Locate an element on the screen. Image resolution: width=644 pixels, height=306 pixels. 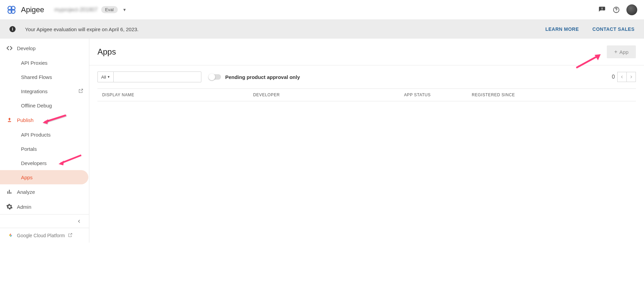
top-header: Apigee myproject-201807 Eval ▼ is located at coordinates (322, 10).